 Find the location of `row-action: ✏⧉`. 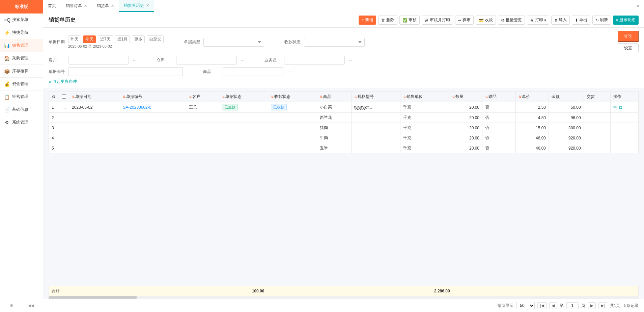

row-action: ✏⧉ is located at coordinates (624, 107).